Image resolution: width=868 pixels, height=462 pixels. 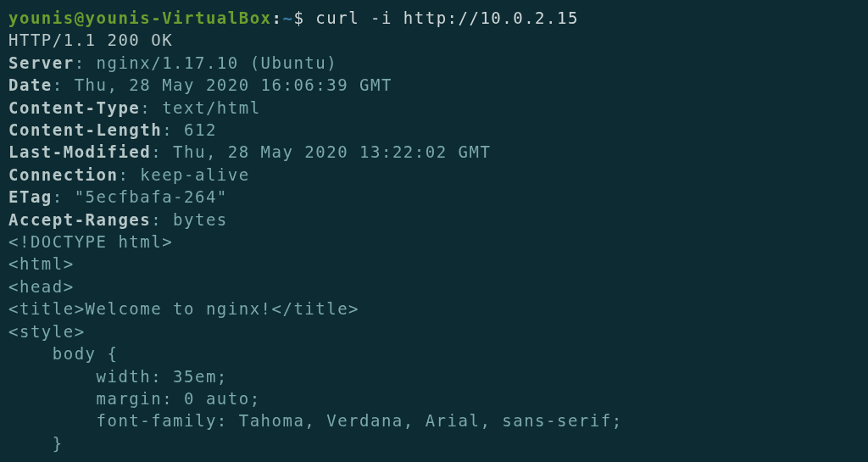 What do you see at coordinates (434, 287) in the screenshot?
I see `response-body-line: <head>` at bounding box center [434, 287].